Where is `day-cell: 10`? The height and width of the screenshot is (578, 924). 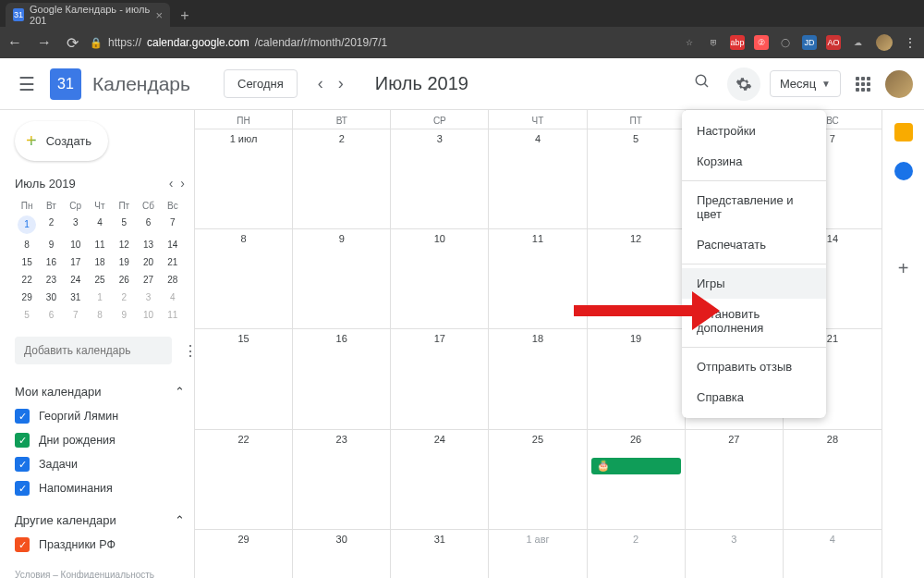 day-cell: 10 is located at coordinates (440, 279).